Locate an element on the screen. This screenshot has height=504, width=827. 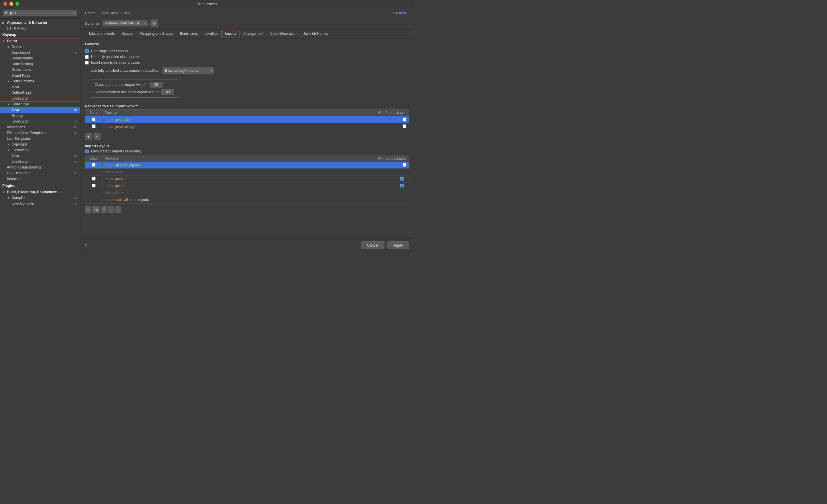
sidebar-item-code-style: ▼ Code Style is located at coordinates (40, 104).